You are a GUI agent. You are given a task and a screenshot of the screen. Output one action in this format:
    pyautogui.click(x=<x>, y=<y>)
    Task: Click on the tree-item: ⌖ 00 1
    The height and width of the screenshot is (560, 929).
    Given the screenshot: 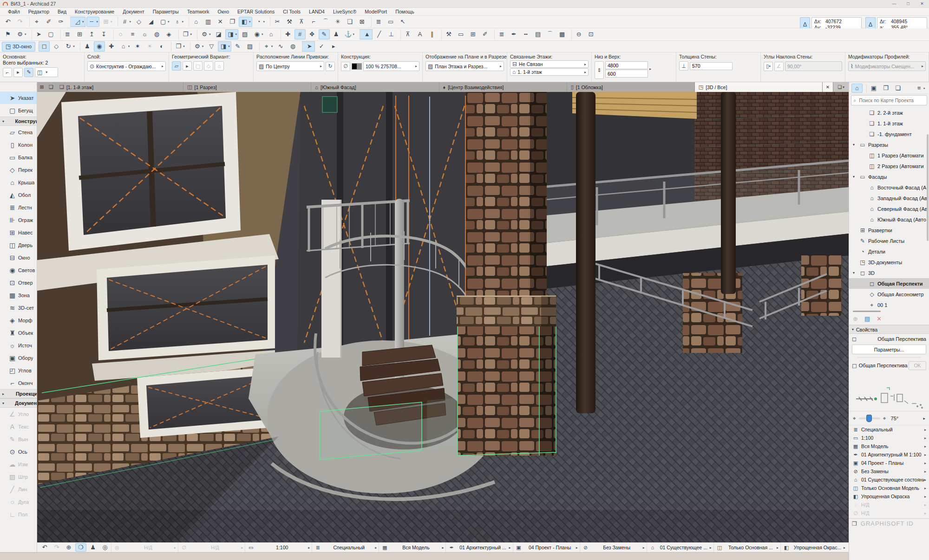 What is the action you would take?
    pyautogui.click(x=889, y=305)
    